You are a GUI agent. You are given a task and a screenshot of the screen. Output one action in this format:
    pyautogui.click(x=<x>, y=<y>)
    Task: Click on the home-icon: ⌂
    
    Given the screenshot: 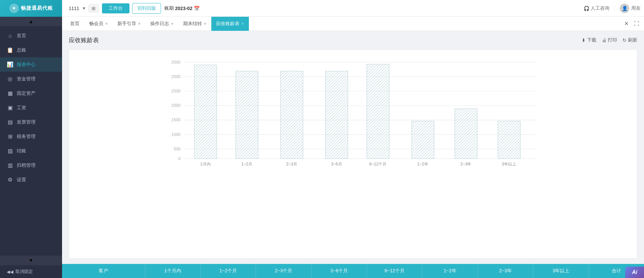 What is the action you would take?
    pyautogui.click(x=10, y=36)
    